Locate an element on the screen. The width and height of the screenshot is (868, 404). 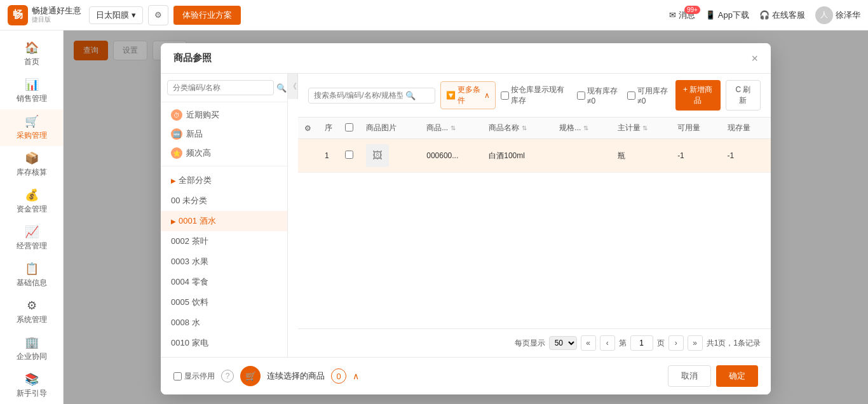
col-spec: 规格... ⇅ is located at coordinates (582, 128).